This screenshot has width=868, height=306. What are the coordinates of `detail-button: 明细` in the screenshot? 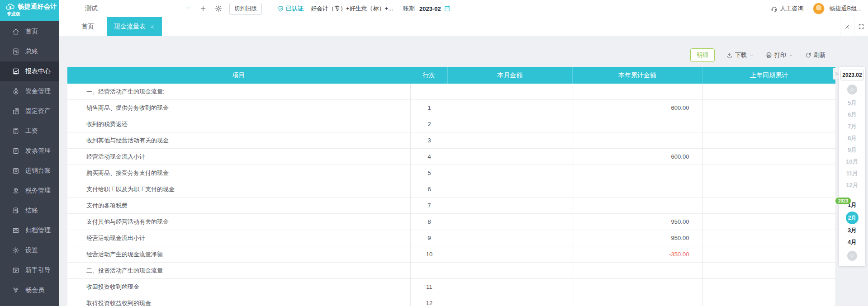 It's located at (702, 55).